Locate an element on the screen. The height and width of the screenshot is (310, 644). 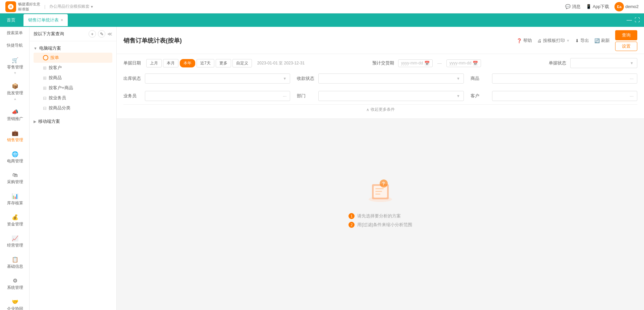
message-btn: 💬 消息 is located at coordinates (573, 7).